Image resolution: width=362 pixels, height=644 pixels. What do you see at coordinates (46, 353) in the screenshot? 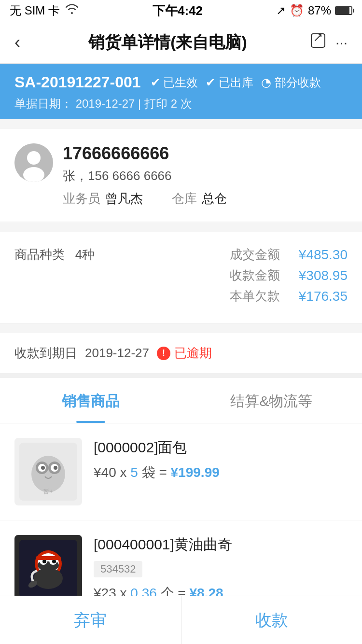
I see `due-label: 收款到期日` at bounding box center [46, 353].